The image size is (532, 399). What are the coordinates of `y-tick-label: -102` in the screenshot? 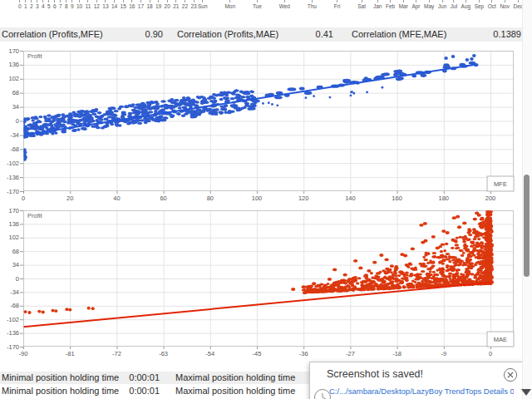 It's located at (13, 319).